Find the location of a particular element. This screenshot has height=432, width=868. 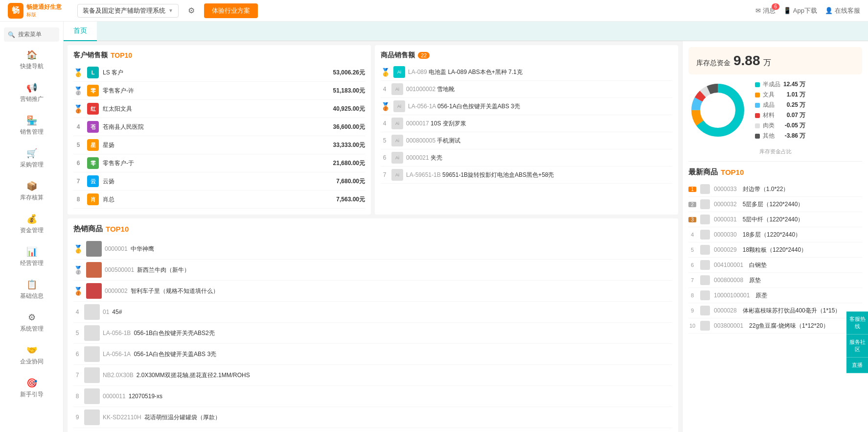

system-icon: ⚙ is located at coordinates (32, 317).